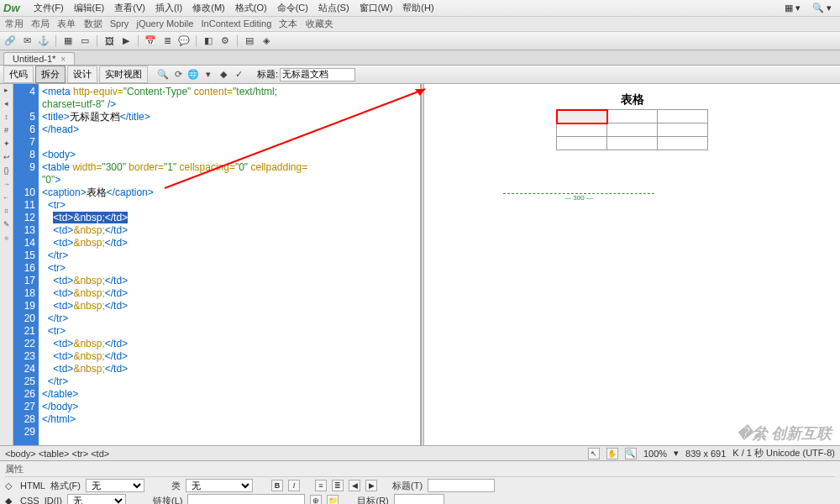  What do you see at coordinates (251, 8) in the screenshot?
I see `menu-item: 格式(O)` at bounding box center [251, 8].